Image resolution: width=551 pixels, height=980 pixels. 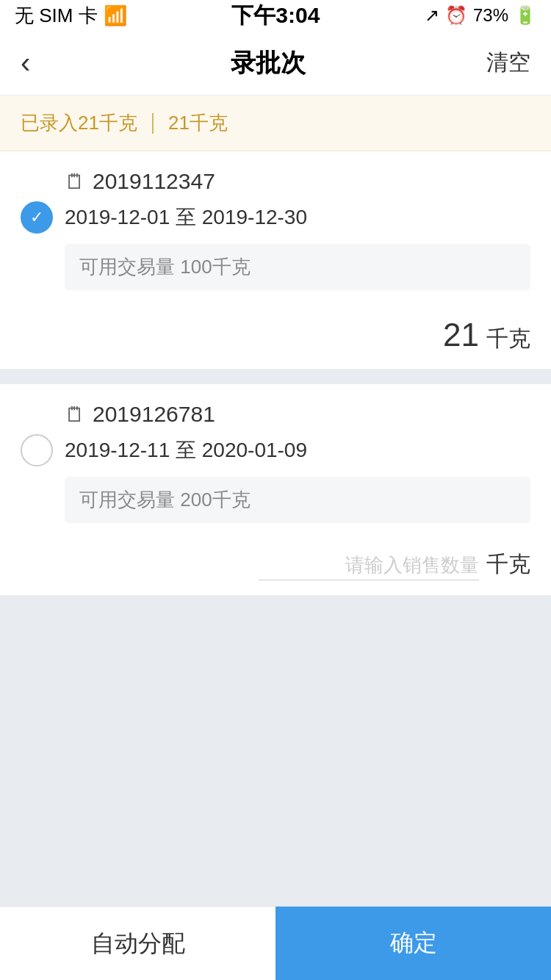 I want to click on batch-date-row-2: 2019-12-11 至 2020-01-09, so click(x=276, y=450).